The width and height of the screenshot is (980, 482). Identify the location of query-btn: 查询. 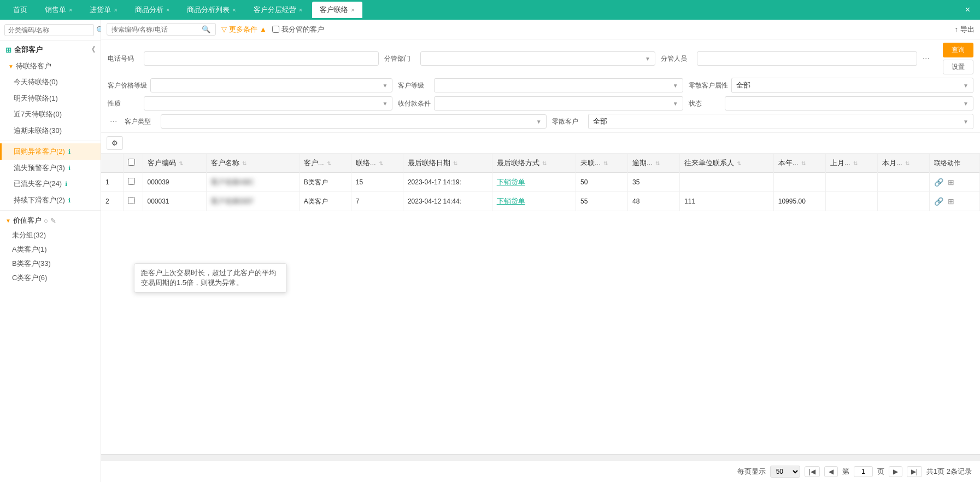
(958, 50).